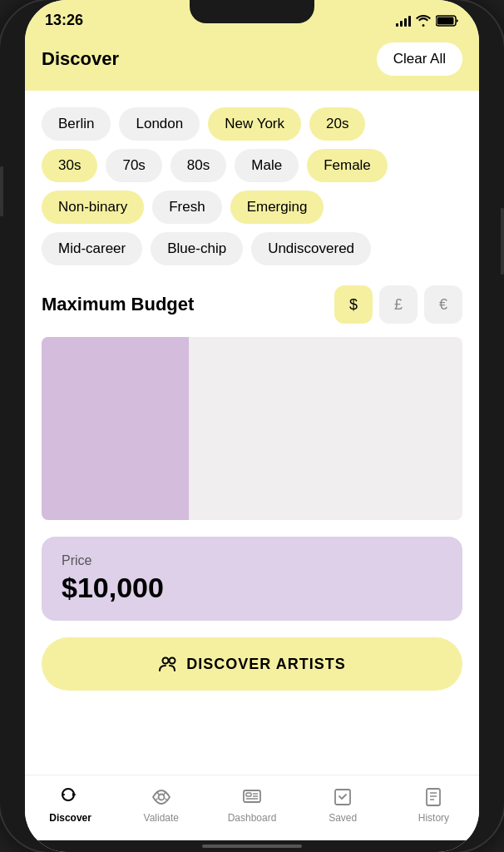 Image resolution: width=504 pixels, height=852 pixels. Describe the element at coordinates (252, 587) in the screenshot. I see `price-value: $10,000` at that location.